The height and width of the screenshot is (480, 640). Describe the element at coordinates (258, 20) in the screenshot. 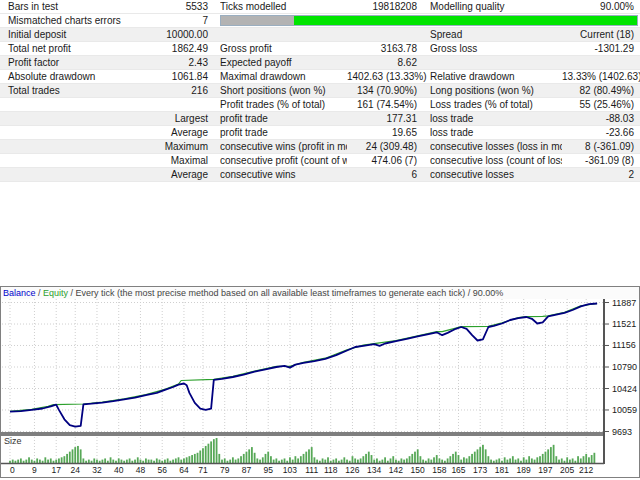

I see `progress-gray-segment` at that location.